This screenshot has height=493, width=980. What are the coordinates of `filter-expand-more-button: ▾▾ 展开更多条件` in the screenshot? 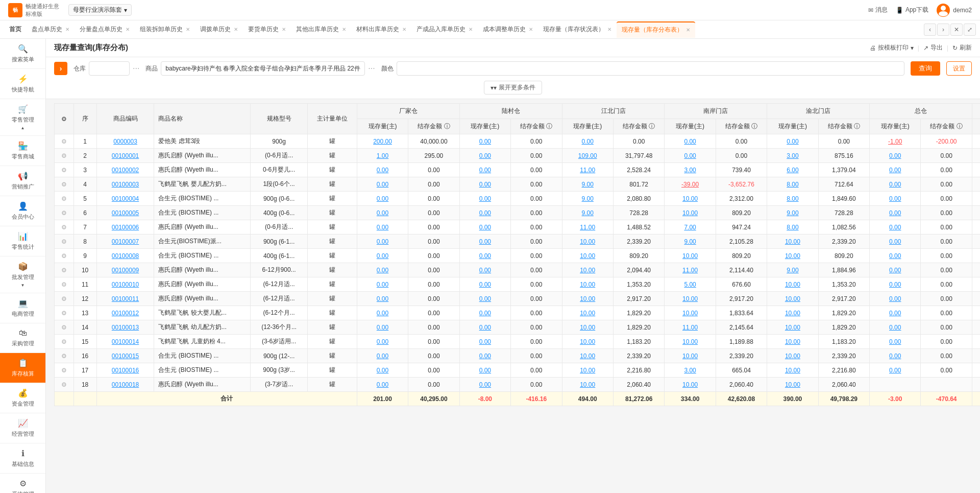 It's located at (513, 88).